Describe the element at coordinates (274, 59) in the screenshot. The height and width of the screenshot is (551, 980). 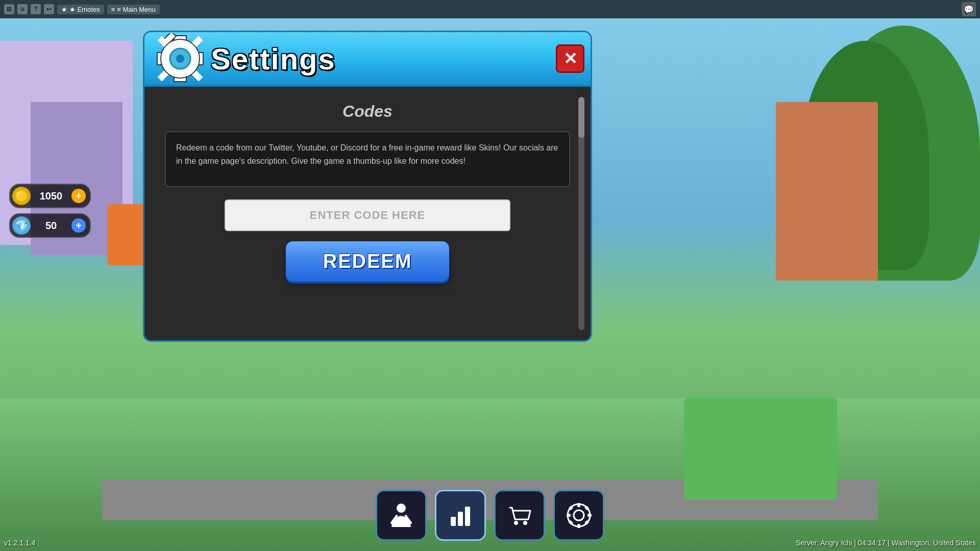
I see `modal-title: Settings` at that location.